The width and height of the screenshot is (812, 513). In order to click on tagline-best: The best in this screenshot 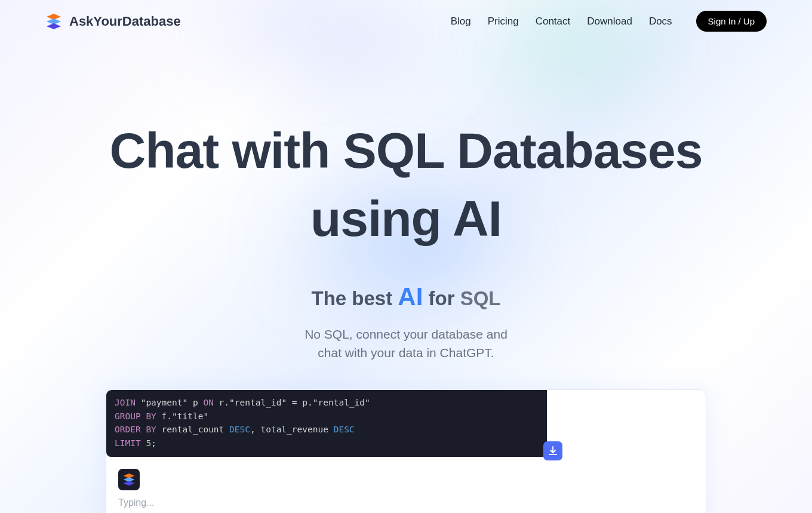, I will do `click(355, 299)`.